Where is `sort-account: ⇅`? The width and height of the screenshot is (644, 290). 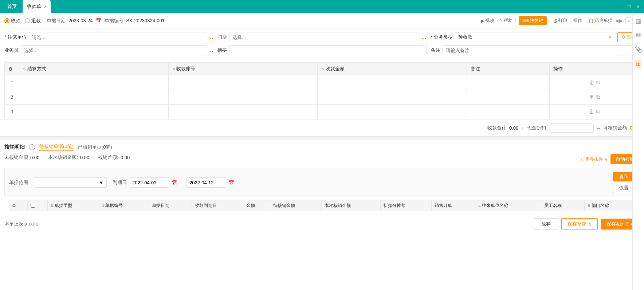 sort-account: ⇅ is located at coordinates (174, 69).